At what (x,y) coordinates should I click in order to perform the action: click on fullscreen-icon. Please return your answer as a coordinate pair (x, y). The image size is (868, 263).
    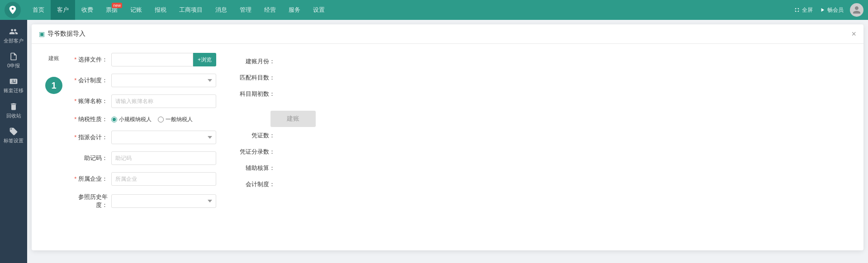
    Looking at the image, I should click on (797, 10).